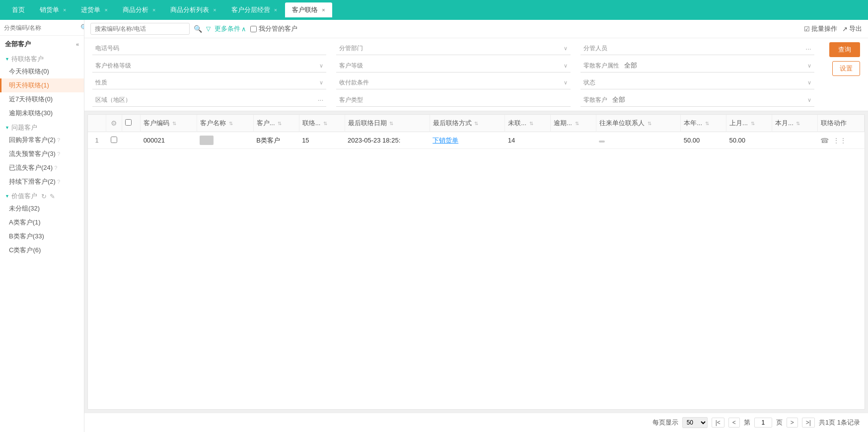 The height and width of the screenshot is (432, 868). What do you see at coordinates (253, 29) in the screenshot?
I see `my-customers-checkbox` at bounding box center [253, 29].